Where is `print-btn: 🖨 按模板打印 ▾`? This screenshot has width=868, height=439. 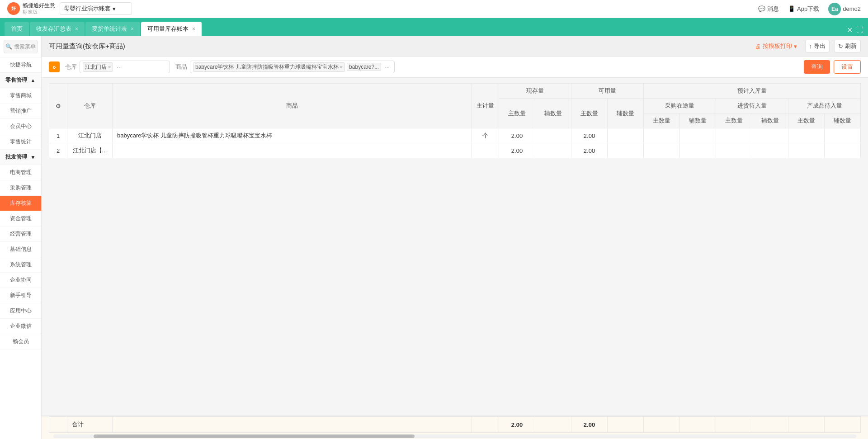
print-btn: 🖨 按模板打印 ▾ is located at coordinates (776, 46).